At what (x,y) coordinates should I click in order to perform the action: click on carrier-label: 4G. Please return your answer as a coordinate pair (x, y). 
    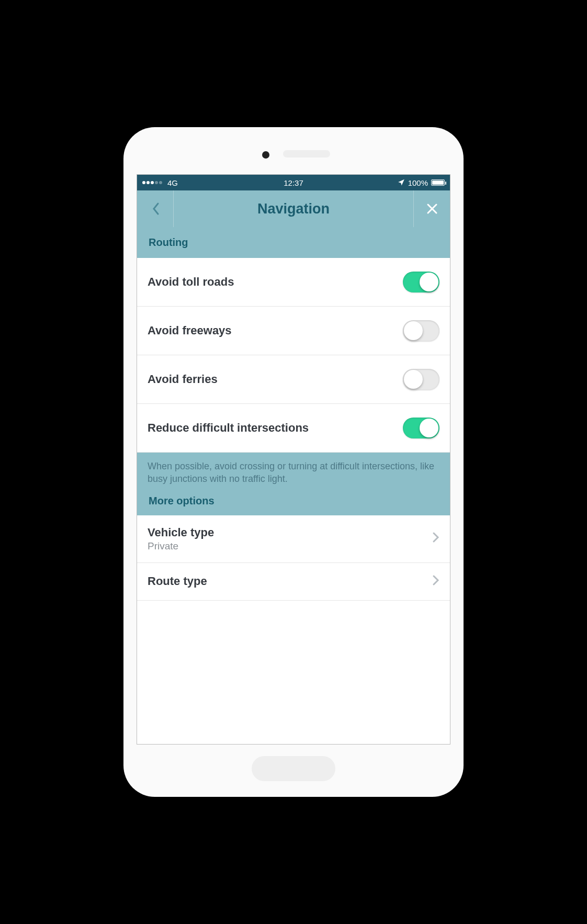
    Looking at the image, I should click on (173, 183).